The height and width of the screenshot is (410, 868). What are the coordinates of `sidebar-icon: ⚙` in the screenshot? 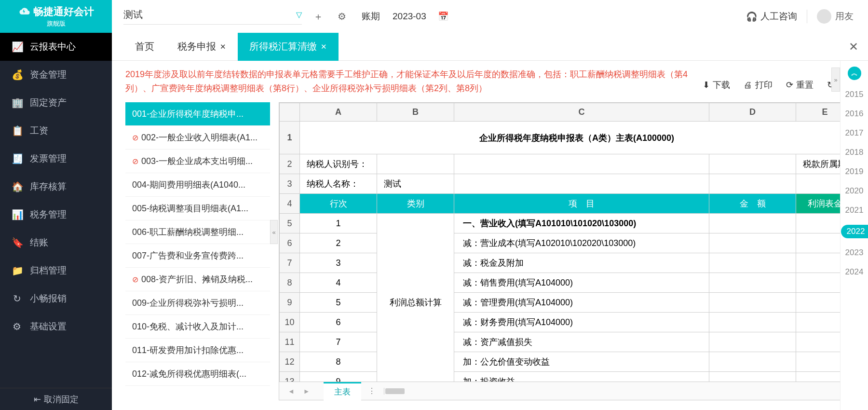 It's located at (17, 327).